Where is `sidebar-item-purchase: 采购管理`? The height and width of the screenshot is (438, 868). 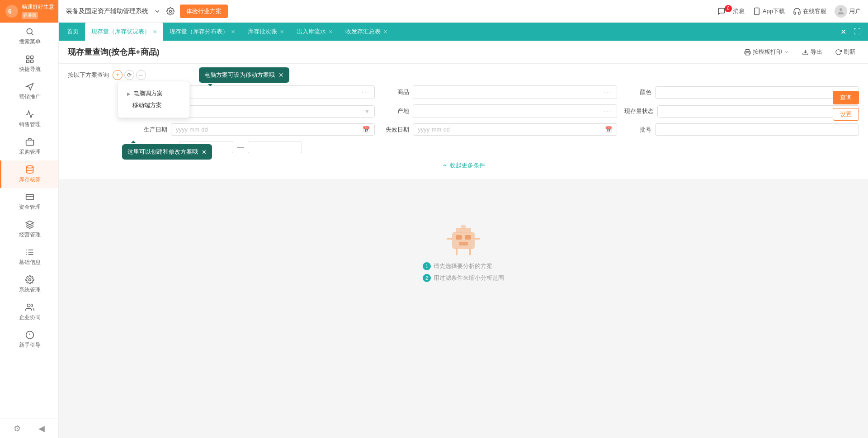
sidebar-item-purchase: 采购管理 is located at coordinates (29, 146).